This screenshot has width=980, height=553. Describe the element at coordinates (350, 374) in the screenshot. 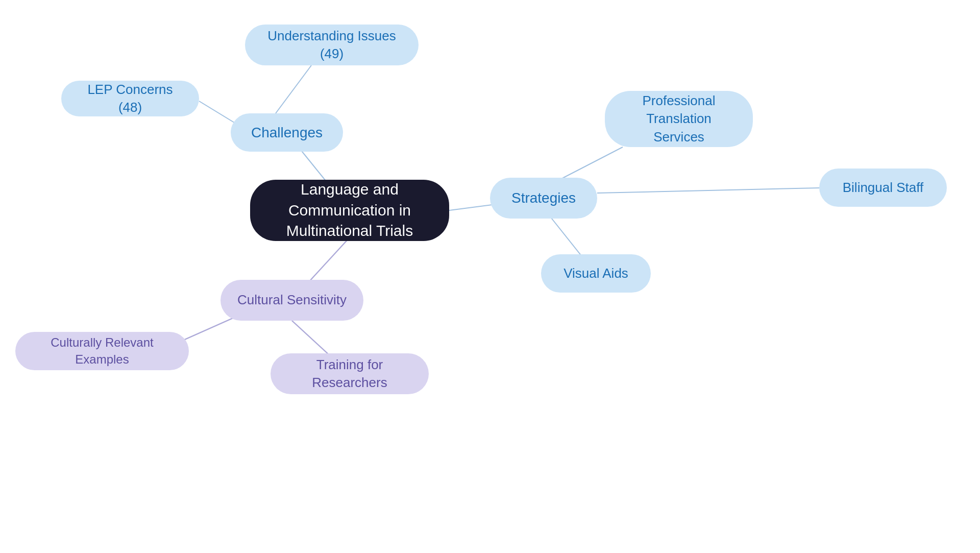

I see `node-training-for-researchers: Training for Researchers` at that location.